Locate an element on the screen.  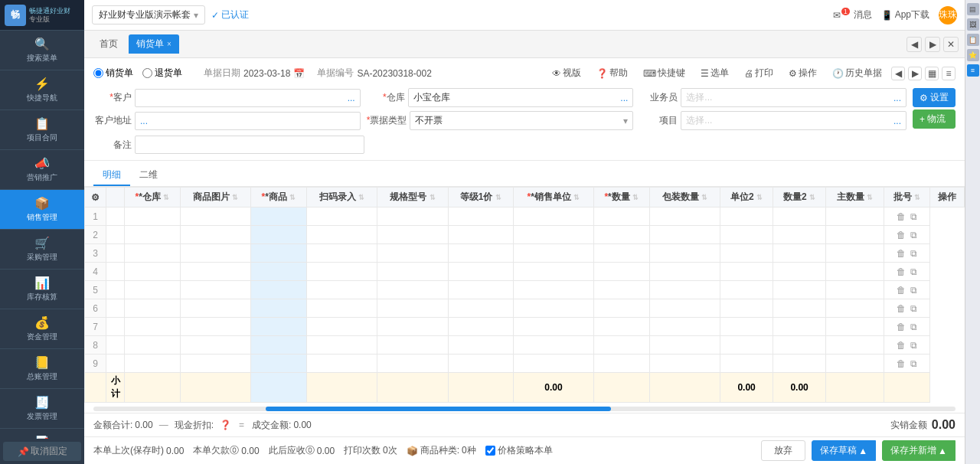
cell-qty2 is located at coordinates (747, 217).